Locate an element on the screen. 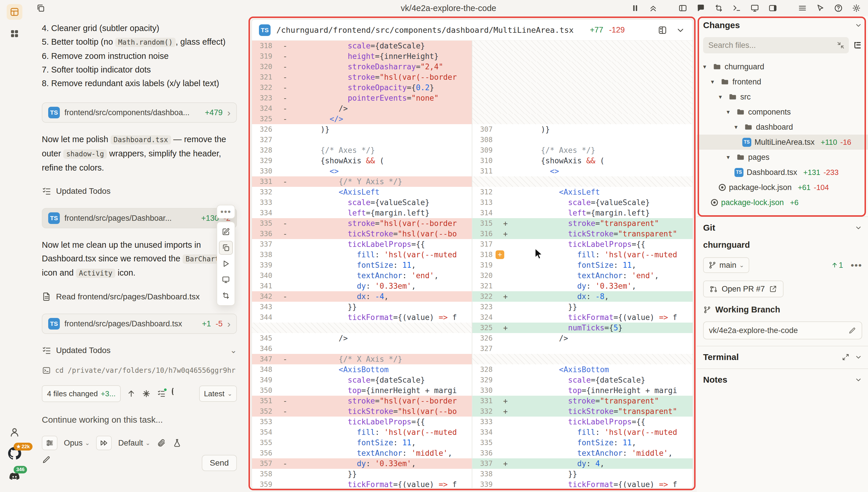 The height and width of the screenshot is (492, 868). collapse-up-icon is located at coordinates (653, 8).